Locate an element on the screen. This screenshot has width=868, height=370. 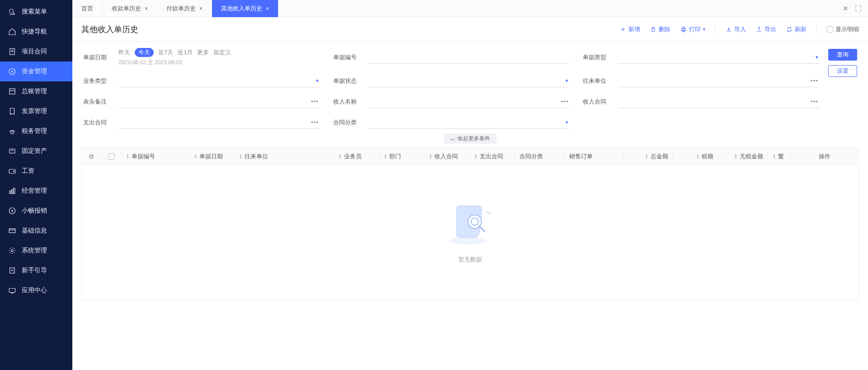
filter-label-incomename: 收入名称 is located at coordinates (351, 102).